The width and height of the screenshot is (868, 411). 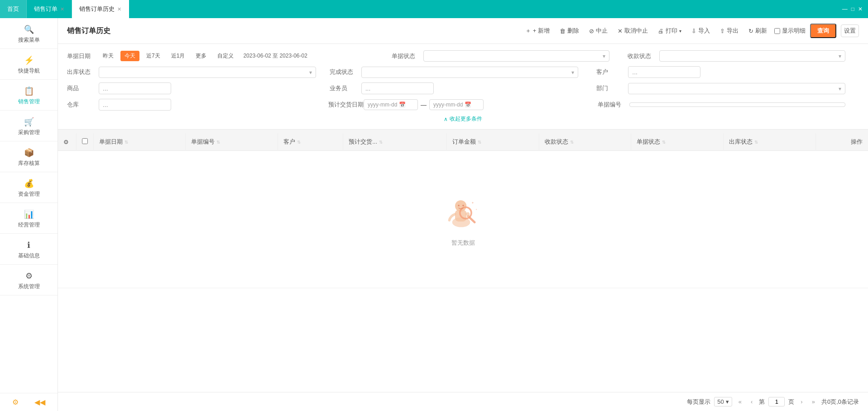 I want to click on column-settings-icon: ⚙, so click(x=66, y=142).